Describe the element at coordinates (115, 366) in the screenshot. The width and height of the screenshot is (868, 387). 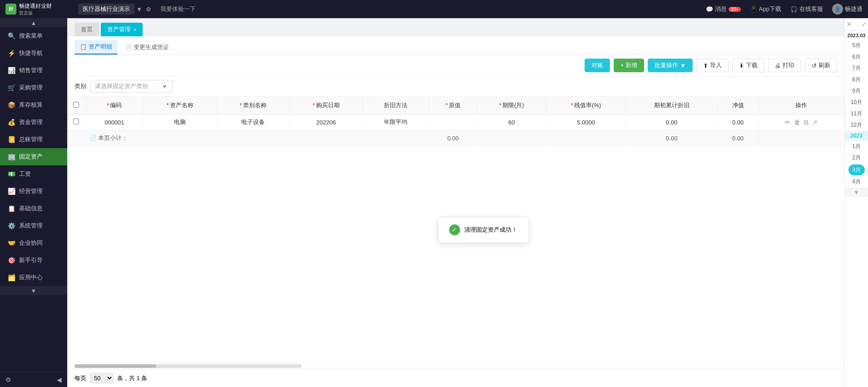
I see `horizontal-scrollbar-thumb` at that location.